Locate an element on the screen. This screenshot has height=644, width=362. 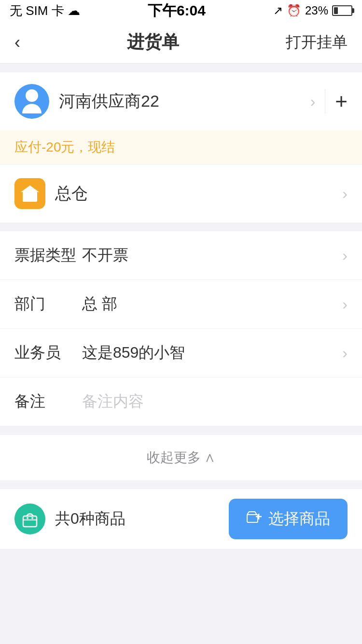
department-row: 部门 总 部 › is located at coordinates (181, 304).